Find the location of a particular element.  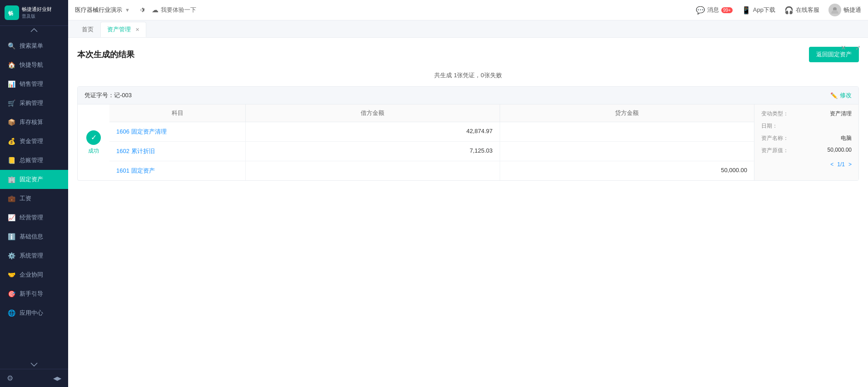

enterprise-icon: 🤝 is located at coordinates (11, 275).